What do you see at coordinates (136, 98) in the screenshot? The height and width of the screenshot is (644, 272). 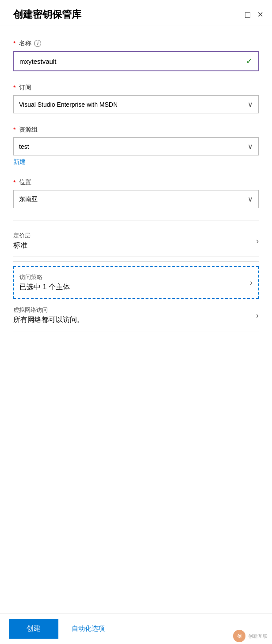 I see `subscription-field-group: * 订阅 Visual Studio Enterprise with MSDN …` at bounding box center [136, 98].